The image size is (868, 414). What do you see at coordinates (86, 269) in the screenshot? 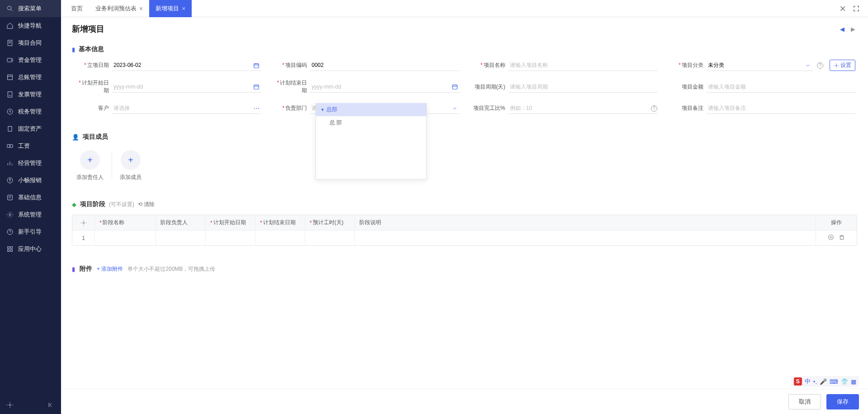
I see `section-title-attach: 附件` at bounding box center [86, 269].